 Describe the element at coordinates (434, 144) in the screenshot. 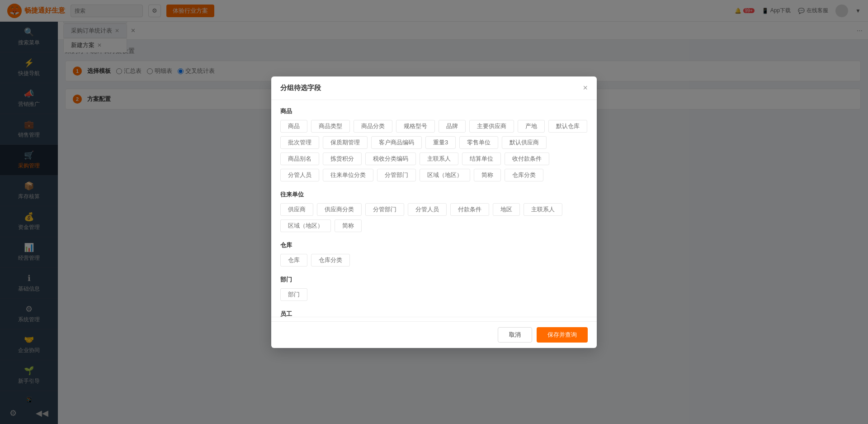

I see `section-0: 商品商品商品类型商品分类规格型号品牌主要供应商产地默认仓库批次管理保质期管理客户…` at that location.